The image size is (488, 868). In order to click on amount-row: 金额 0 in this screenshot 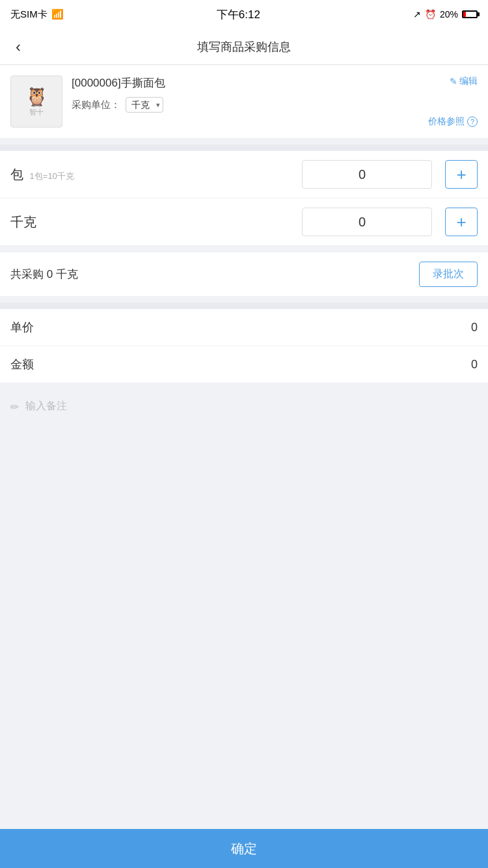, I will do `click(244, 364)`.